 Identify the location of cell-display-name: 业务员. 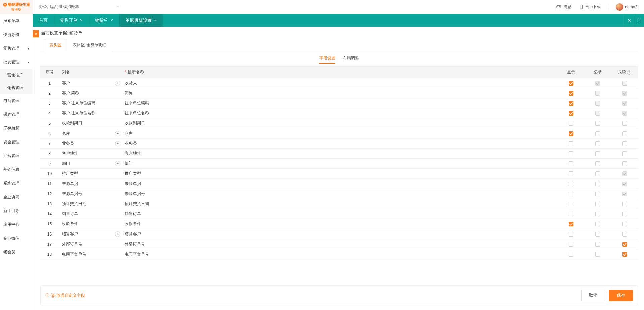
(339, 144).